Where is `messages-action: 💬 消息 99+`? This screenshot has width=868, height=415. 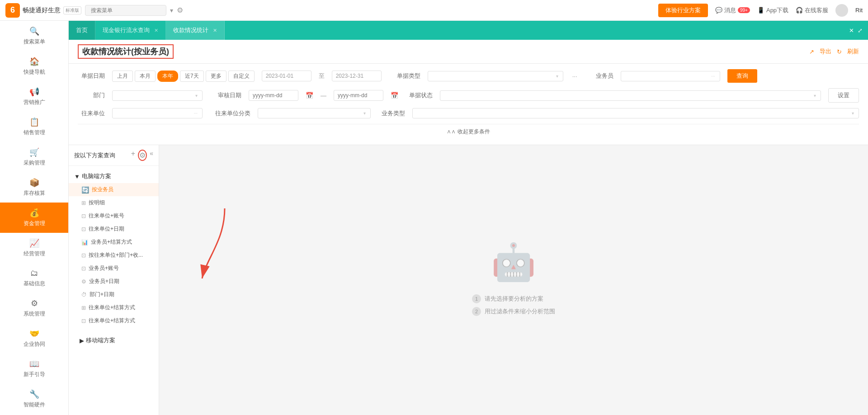
messages-action: 💬 消息 99+ is located at coordinates (732, 10).